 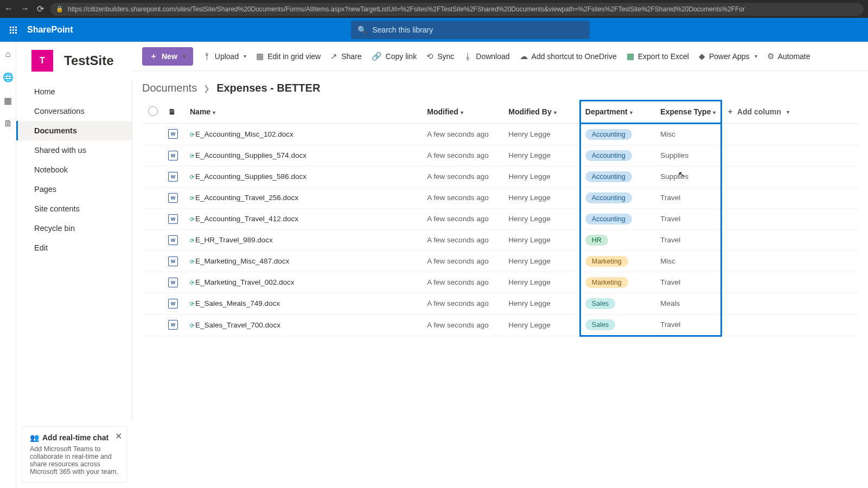 What do you see at coordinates (42, 61) in the screenshot?
I see `site-initial: T` at bounding box center [42, 61].